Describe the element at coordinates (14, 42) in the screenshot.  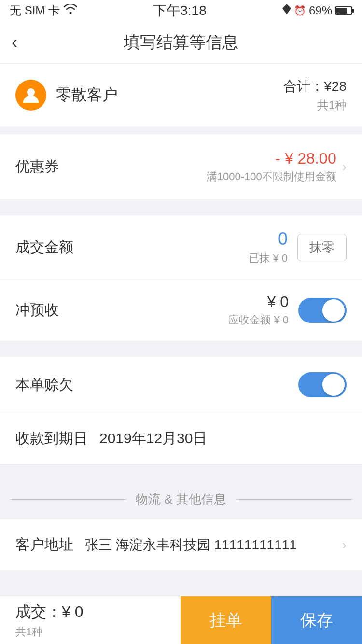
I see `back-button: ‹` at that location.